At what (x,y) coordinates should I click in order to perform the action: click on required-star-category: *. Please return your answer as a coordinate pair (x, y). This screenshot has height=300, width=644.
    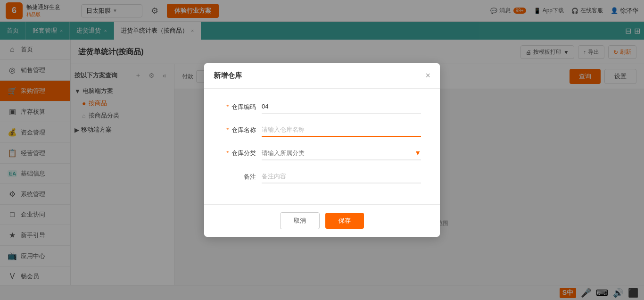
    Looking at the image, I should click on (227, 153).